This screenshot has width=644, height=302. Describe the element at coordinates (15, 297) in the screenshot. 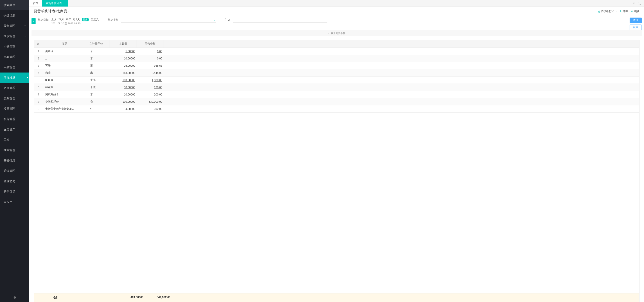

I see `settings-gear-icon: ⚙` at that location.